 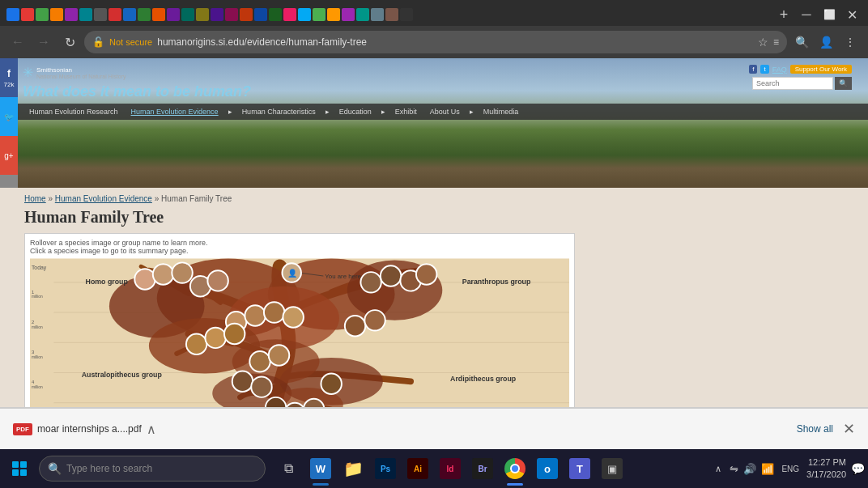 What do you see at coordinates (764, 70) in the screenshot?
I see `header-twitter-btn: t` at bounding box center [764, 70].